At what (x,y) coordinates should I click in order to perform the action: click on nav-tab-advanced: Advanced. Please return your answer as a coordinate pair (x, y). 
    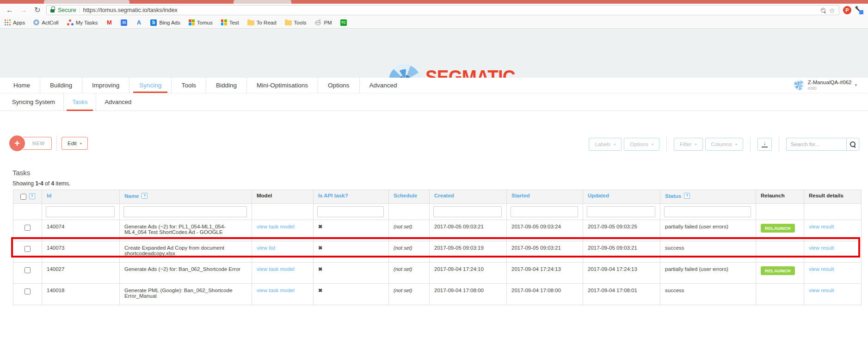
    Looking at the image, I should click on (383, 85).